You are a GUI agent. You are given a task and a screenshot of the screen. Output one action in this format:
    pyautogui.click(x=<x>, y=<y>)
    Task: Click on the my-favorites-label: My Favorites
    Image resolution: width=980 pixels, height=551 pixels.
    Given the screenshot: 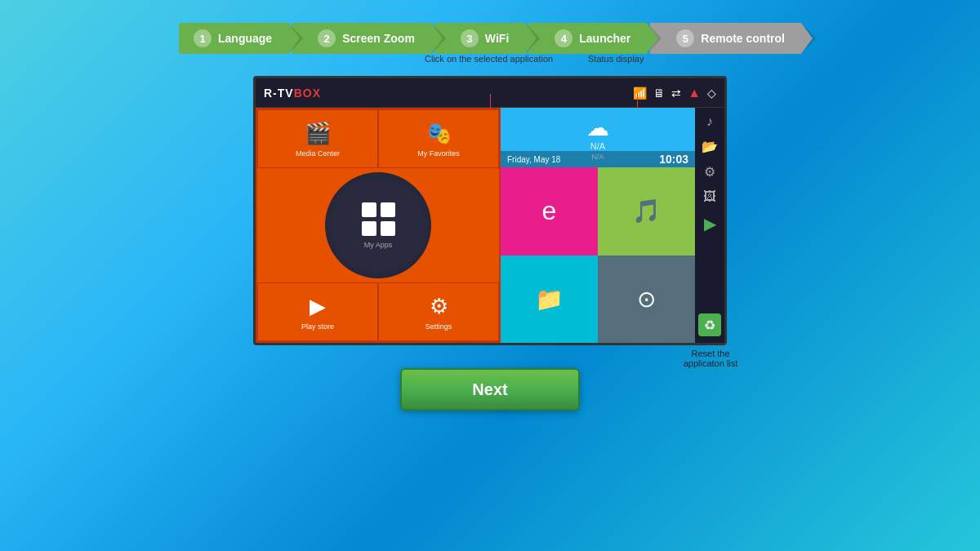 What is the action you would take?
    pyautogui.click(x=439, y=153)
    